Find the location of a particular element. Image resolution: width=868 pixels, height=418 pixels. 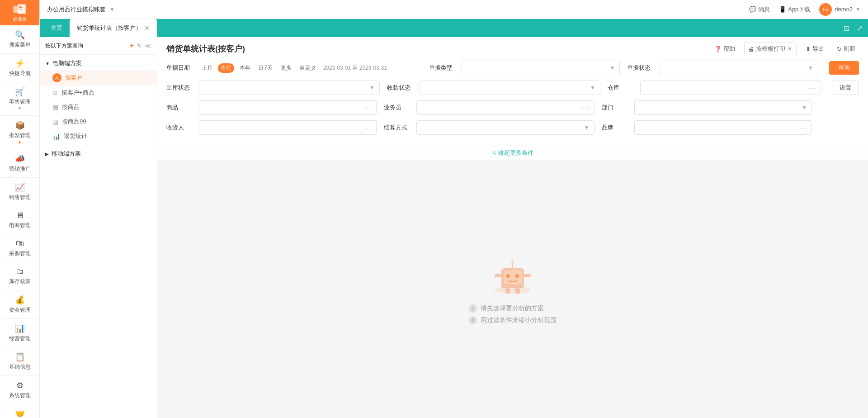

warehouse-input: ··· is located at coordinates (731, 88).